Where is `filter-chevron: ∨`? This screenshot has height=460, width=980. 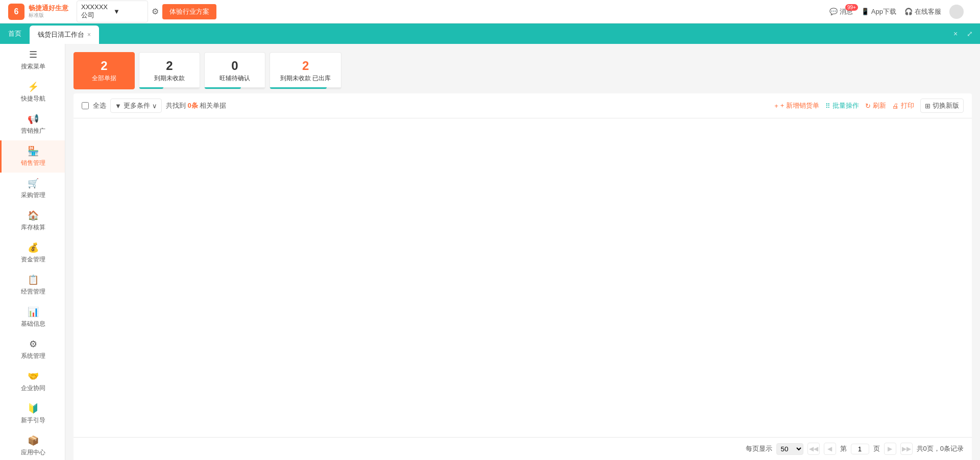 filter-chevron: ∨ is located at coordinates (155, 106).